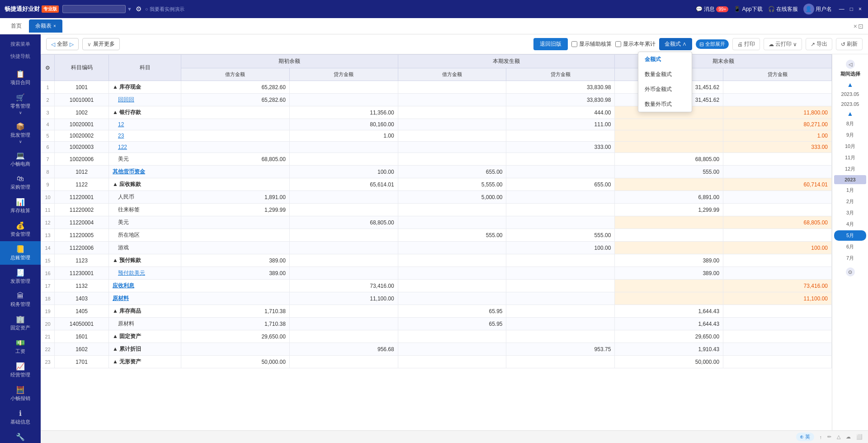  What do you see at coordinates (669, 159) in the screenshot?
I see `row-cl-debit: 68,805.00` at bounding box center [669, 159].